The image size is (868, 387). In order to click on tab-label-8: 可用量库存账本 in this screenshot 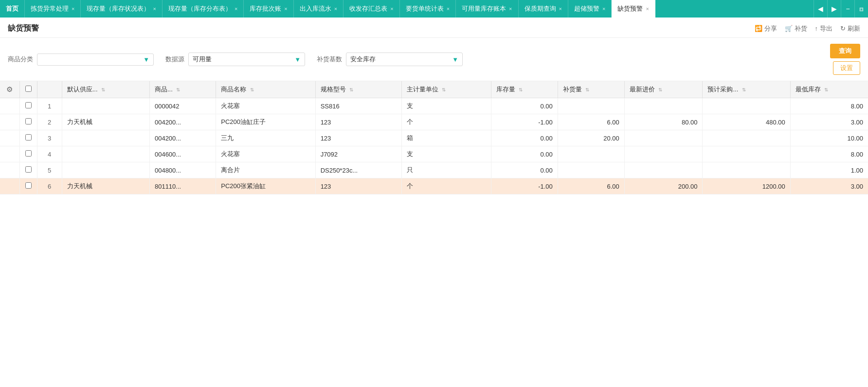, I will do `click(484, 9)`.